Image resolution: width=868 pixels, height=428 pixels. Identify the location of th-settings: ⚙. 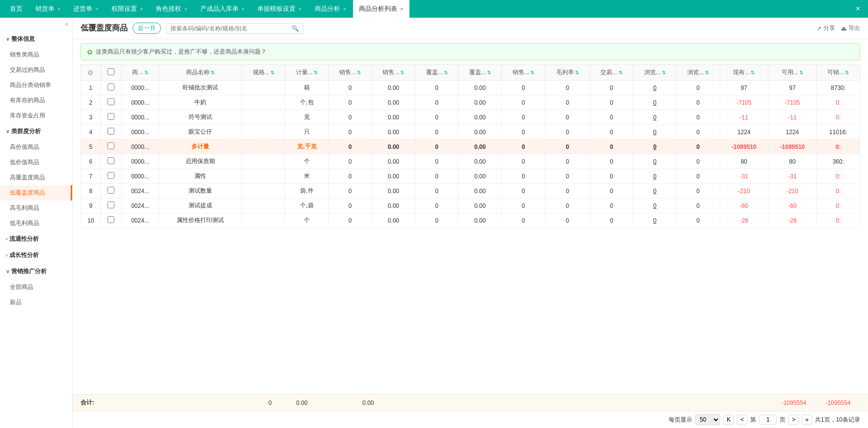
(91, 73).